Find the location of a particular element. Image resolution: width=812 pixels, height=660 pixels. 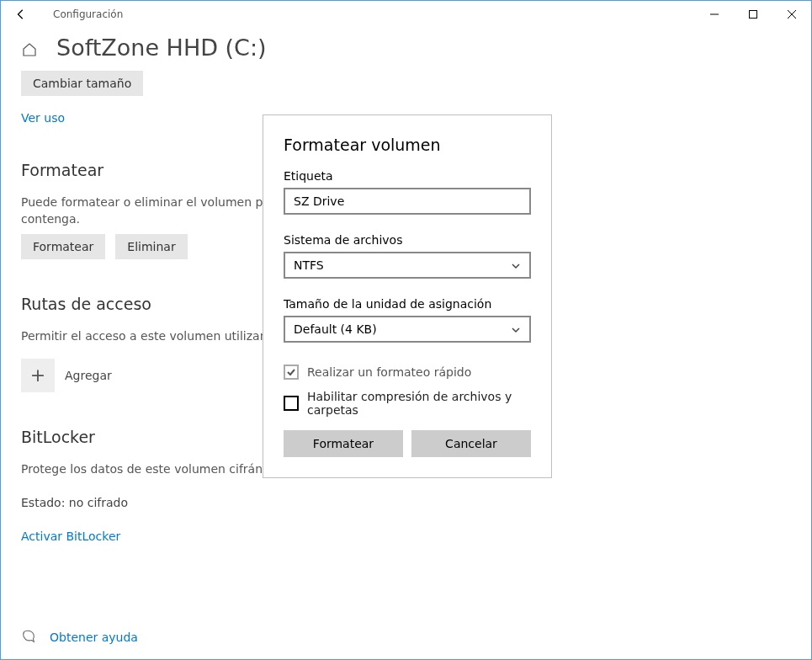

activate-bitlocker-link: Activar BitLocker is located at coordinates (71, 536).